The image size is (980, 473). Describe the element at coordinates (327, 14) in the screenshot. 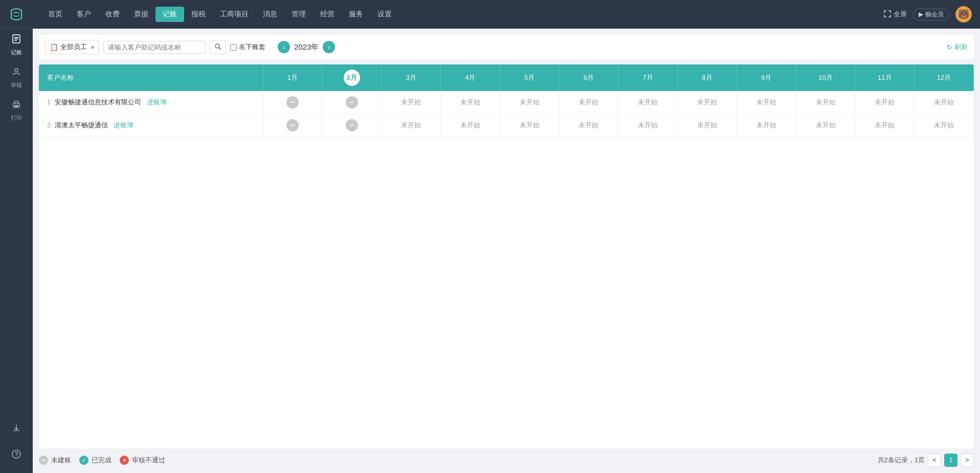

I see `nav-operation: 经营` at that location.